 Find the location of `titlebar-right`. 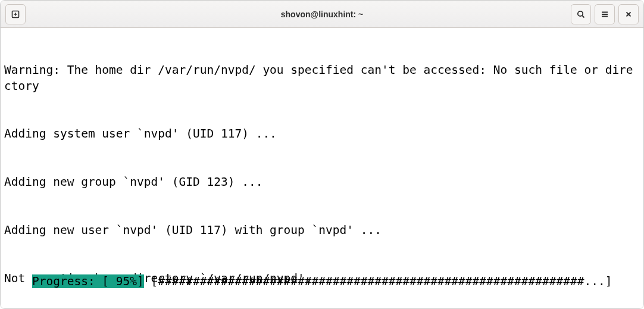

titlebar-right is located at coordinates (605, 14).